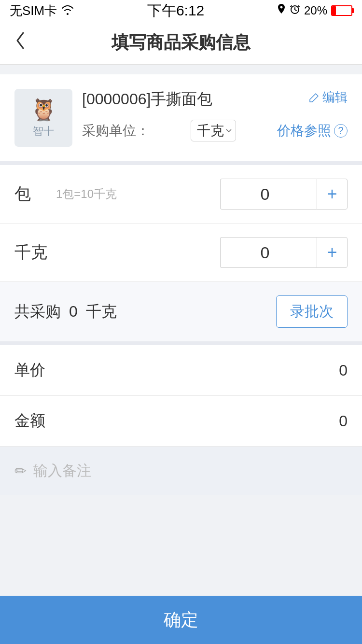  I want to click on status-left: 无SIM卡, so click(42, 11).